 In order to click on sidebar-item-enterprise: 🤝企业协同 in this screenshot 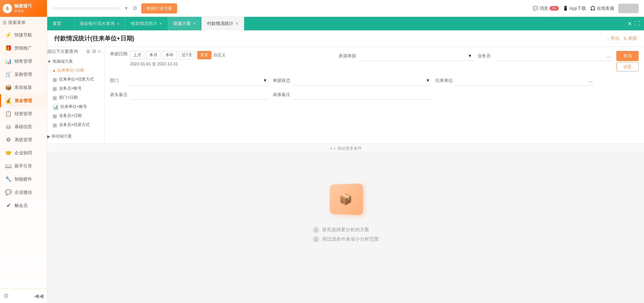, I will do `click(24, 153)`.